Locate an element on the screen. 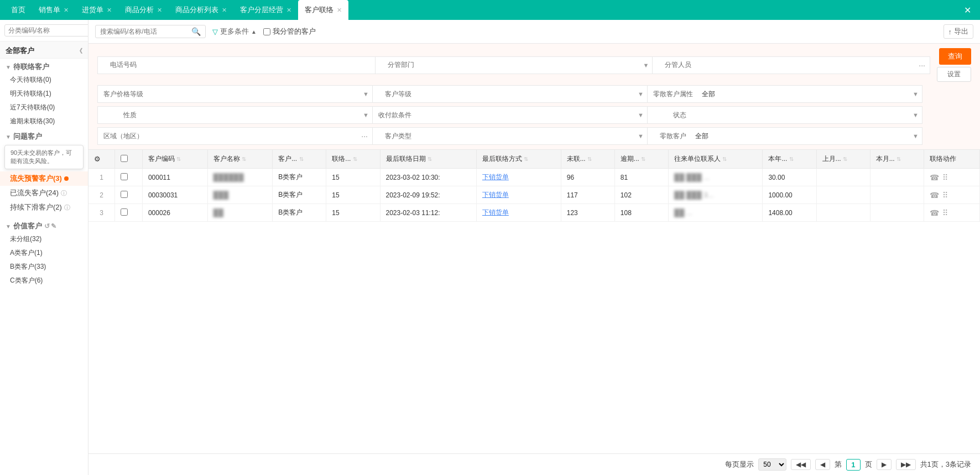  tab-purchase-close: ✕ is located at coordinates (110, 10).